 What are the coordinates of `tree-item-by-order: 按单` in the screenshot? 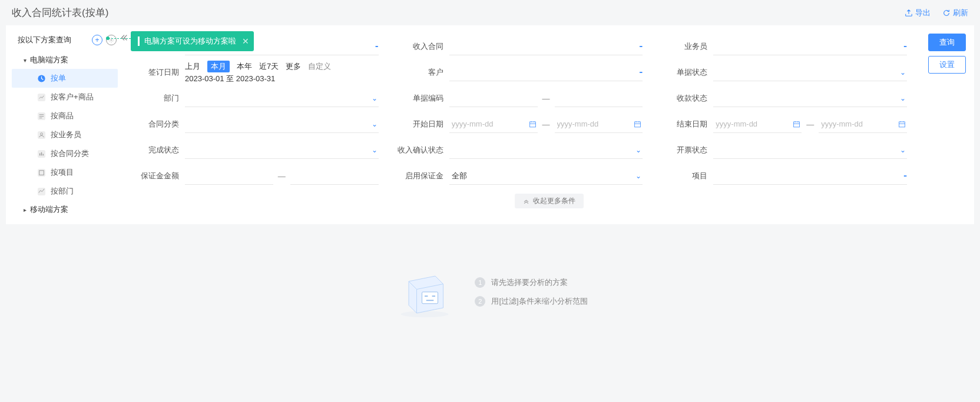 It's located at (65, 78).